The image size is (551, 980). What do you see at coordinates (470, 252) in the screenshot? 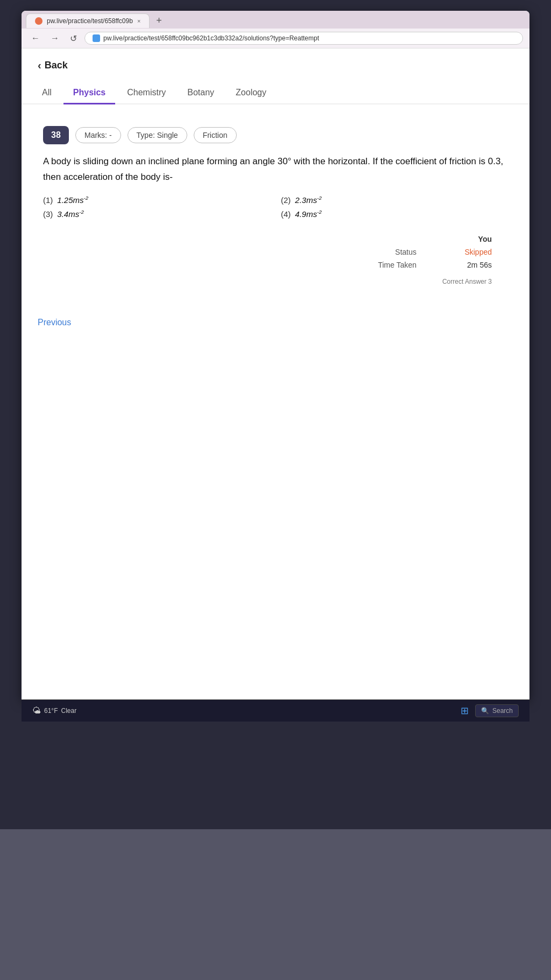
I see `status-value: Skipped` at bounding box center [470, 252].